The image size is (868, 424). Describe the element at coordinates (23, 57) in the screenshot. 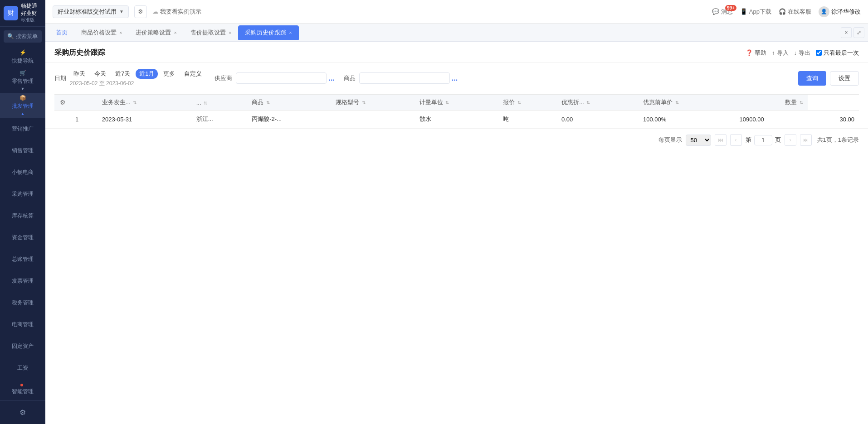

I see `sidebar-quick-nav: ⚡ 快捷导航` at that location.